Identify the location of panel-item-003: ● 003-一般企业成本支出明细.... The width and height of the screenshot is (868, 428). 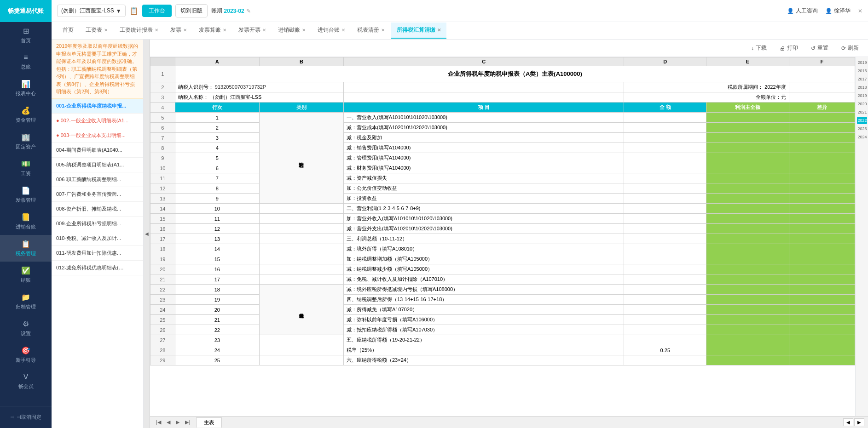
(98, 136).